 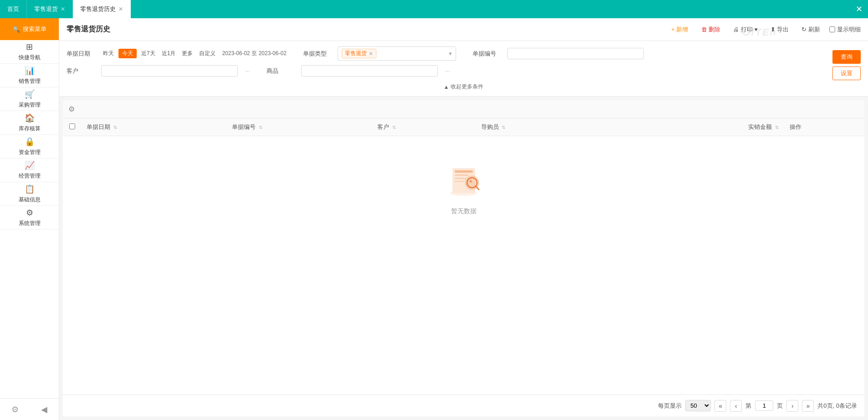 What do you see at coordinates (248, 71) in the screenshot?
I see `customer-dots-button: ···` at bounding box center [248, 71].